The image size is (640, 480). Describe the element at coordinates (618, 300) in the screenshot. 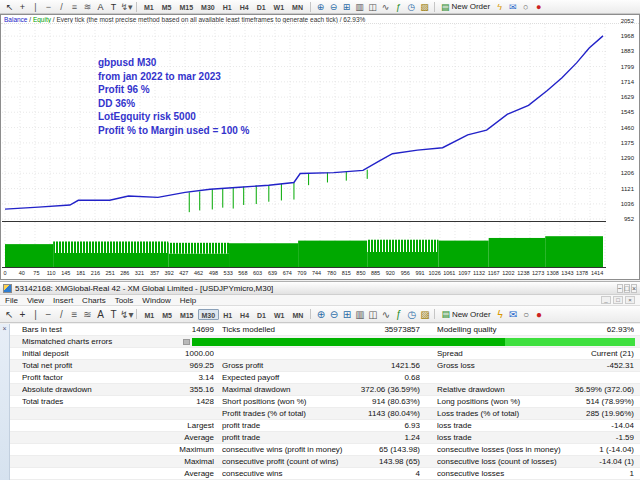

I see `mdi-window-controls: _□×` at that location.